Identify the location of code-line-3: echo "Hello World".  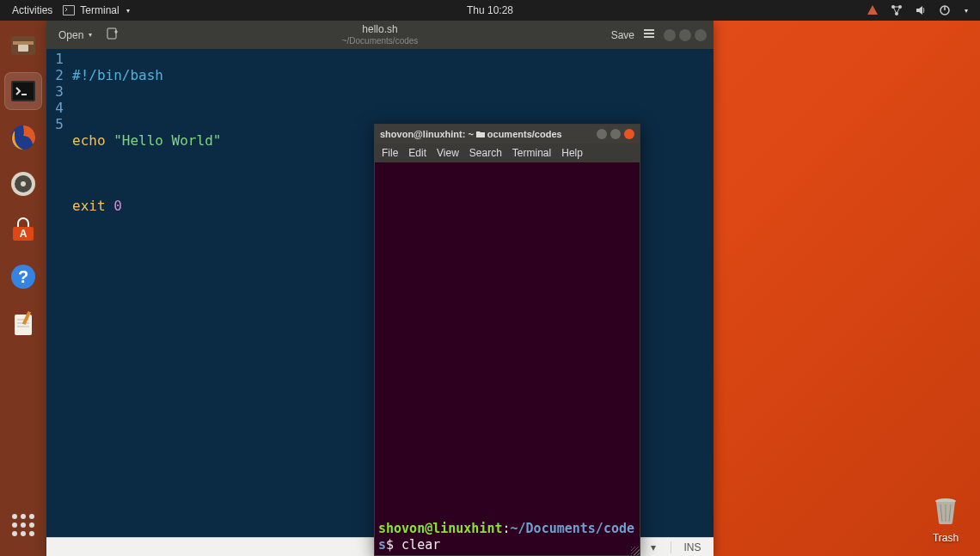
(146, 141).